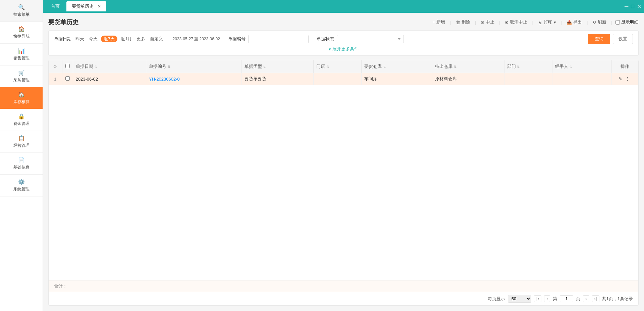 Image resolution: width=644 pixels, height=311 pixels. I want to click on sidebar-item-finance: 🔒 资金管理, so click(21, 120).